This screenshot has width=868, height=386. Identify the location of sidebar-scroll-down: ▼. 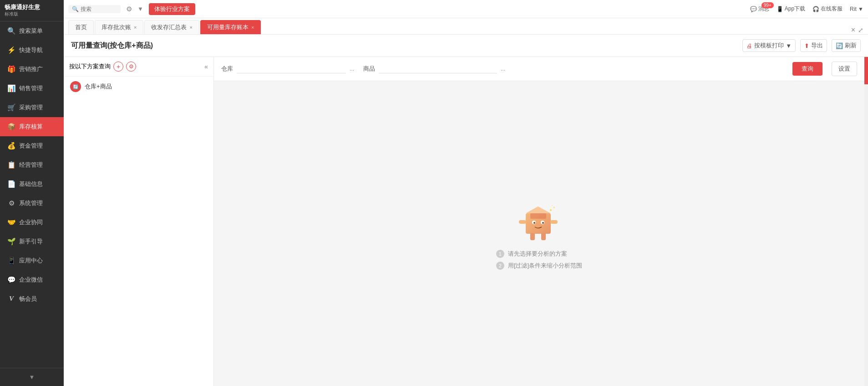
(32, 377).